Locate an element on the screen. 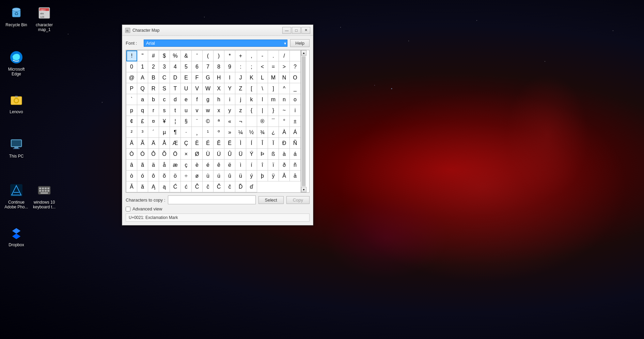  desktop-icon-recycle-bin: ♻ Recycle Bin is located at coordinates (16, 16).